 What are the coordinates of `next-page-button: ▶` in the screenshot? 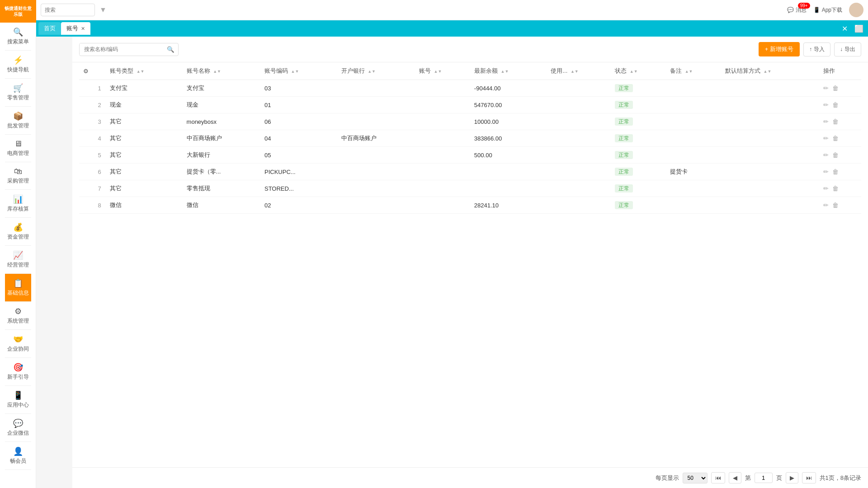 It's located at (792, 478).